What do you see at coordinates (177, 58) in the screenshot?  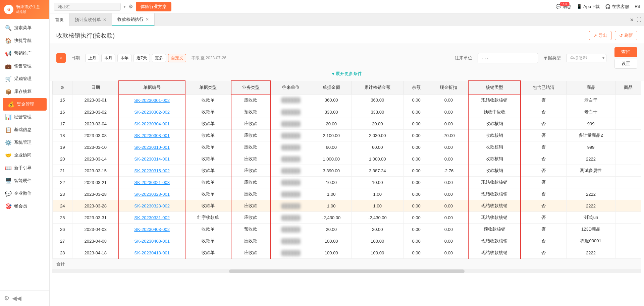 I see `custom-date-button: 自定义` at bounding box center [177, 58].